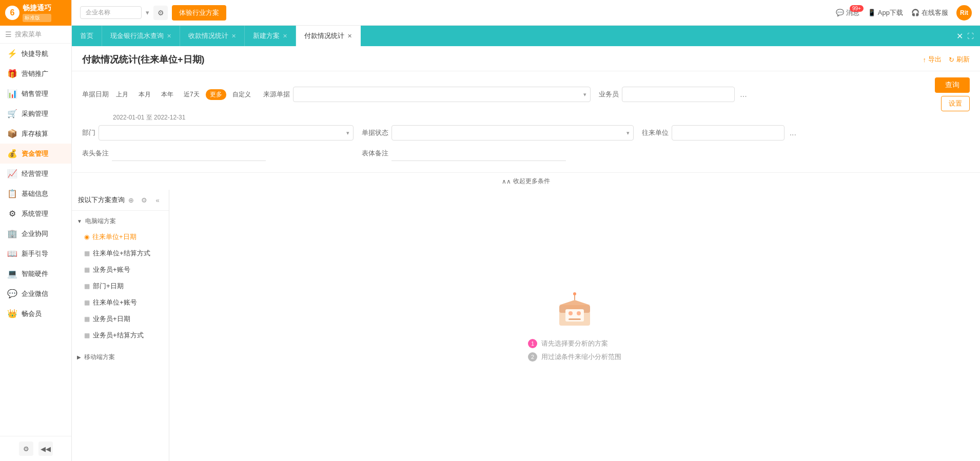 The width and height of the screenshot is (980, 461). I want to click on scheme-add-btn: ⊕, so click(131, 200).